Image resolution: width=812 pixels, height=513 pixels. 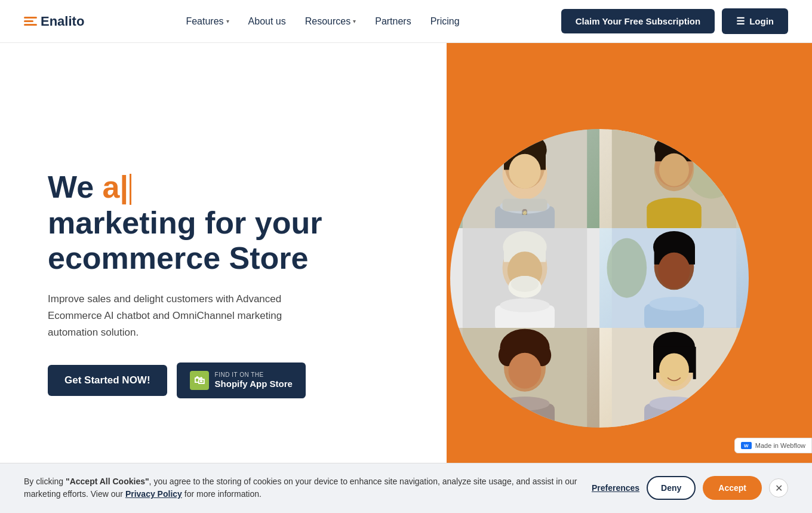 What do you see at coordinates (525, 179) in the screenshot?
I see `photo-cell-1: 👩` at bounding box center [525, 179].